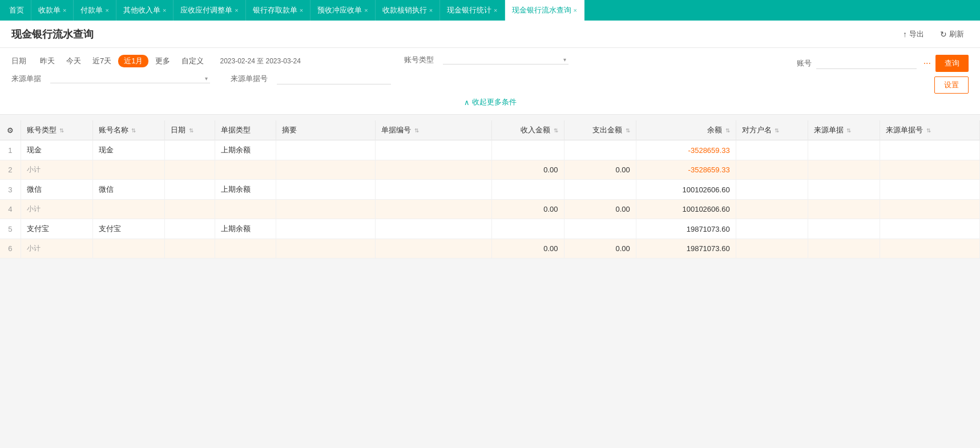 This screenshot has width=980, height=448. What do you see at coordinates (930, 130) in the screenshot?
I see `th-source-doc-no: 来源单据号 ⇅` at bounding box center [930, 130].